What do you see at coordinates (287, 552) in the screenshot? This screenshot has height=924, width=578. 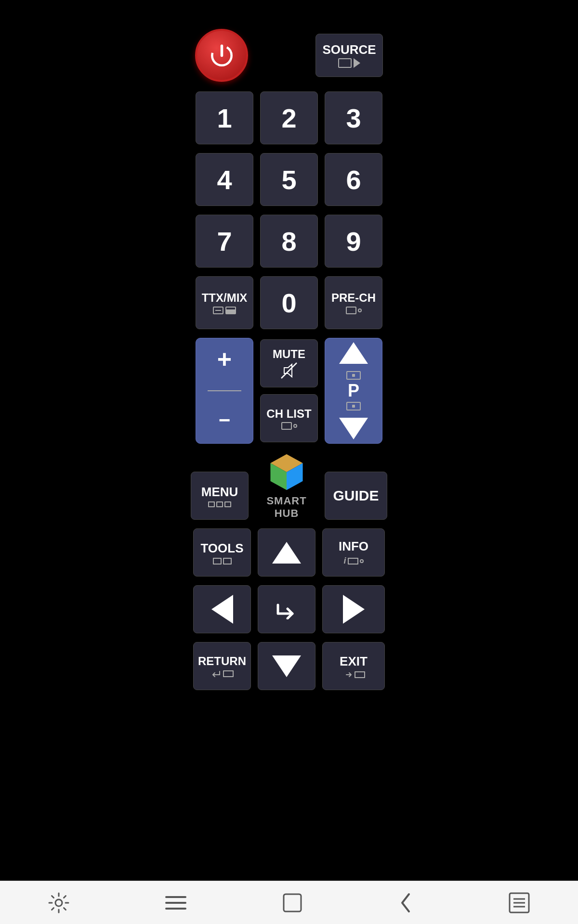 I see `up-arrow-icon` at bounding box center [287, 552].